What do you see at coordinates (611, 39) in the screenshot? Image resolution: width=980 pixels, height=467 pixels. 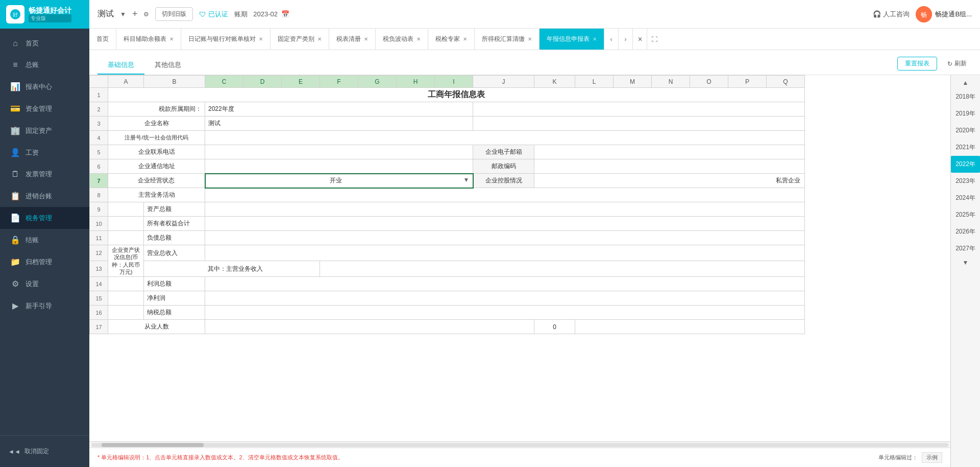 I see `tabs-scroll-left: ‹` at bounding box center [611, 39].